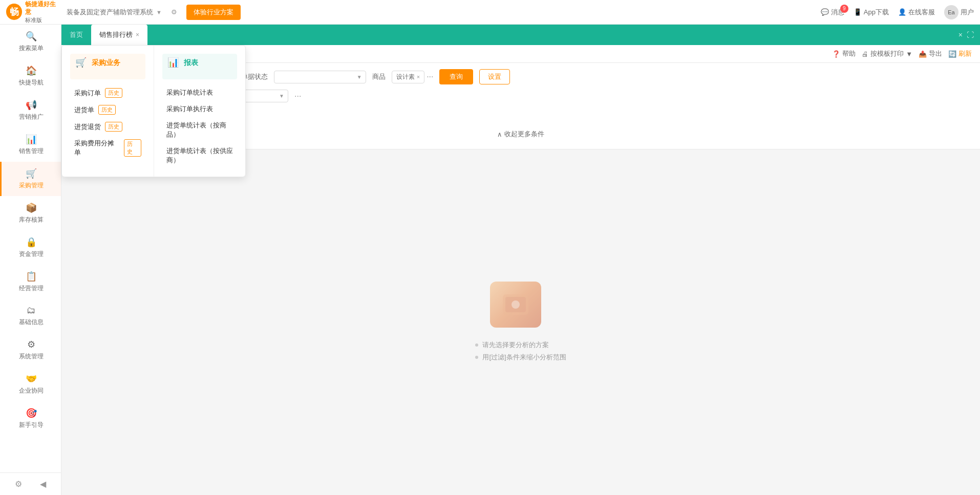  Describe the element at coordinates (516, 305) in the screenshot. I see `empty-svg` at that location.